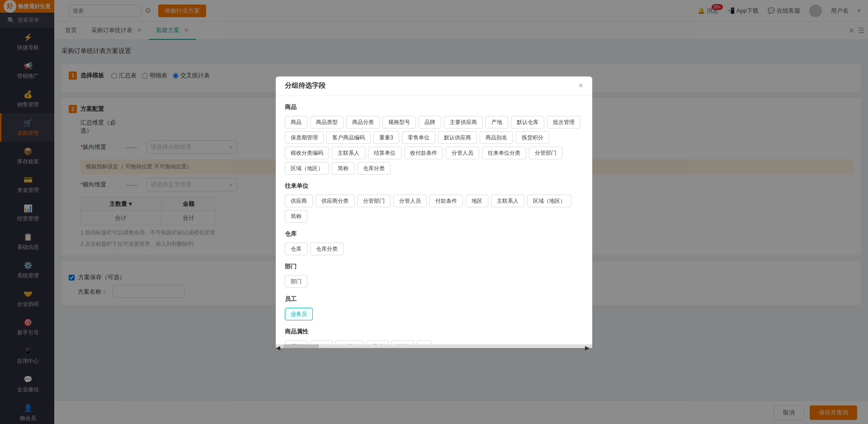 The height and width of the screenshot is (424, 868). What do you see at coordinates (434, 139) in the screenshot?
I see `field-section-product: 商品商品商品类型商品分类规格型号品牌主要供应商产地默认仓库批次管理保质期管理客户…` at bounding box center [434, 139].